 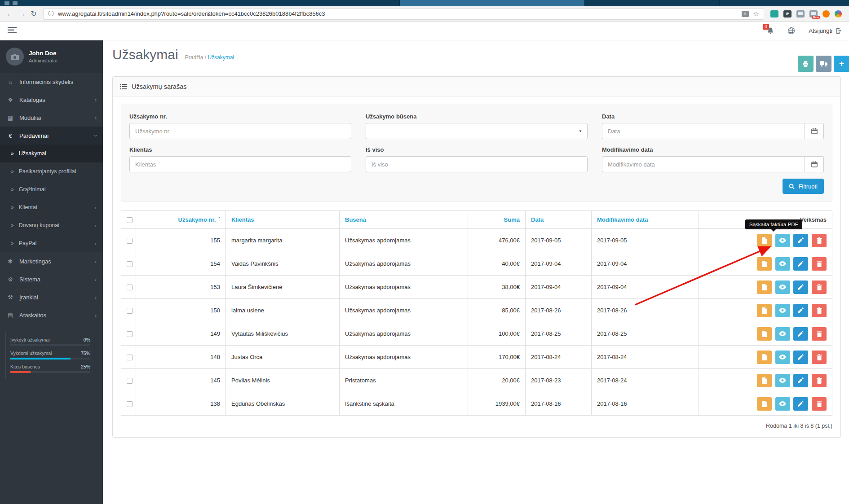 I want to click on browser-tab-active, so click(x=492, y=3).